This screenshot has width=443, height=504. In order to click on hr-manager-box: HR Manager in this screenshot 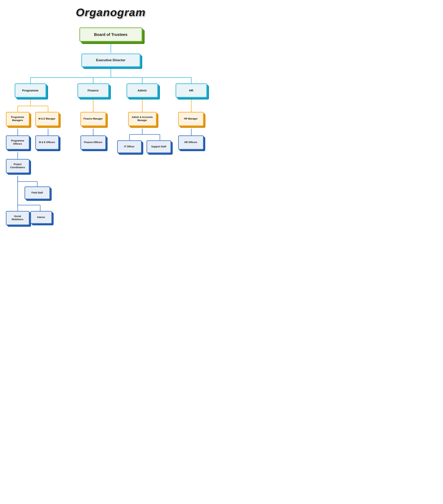, I will do `click(191, 119)`.